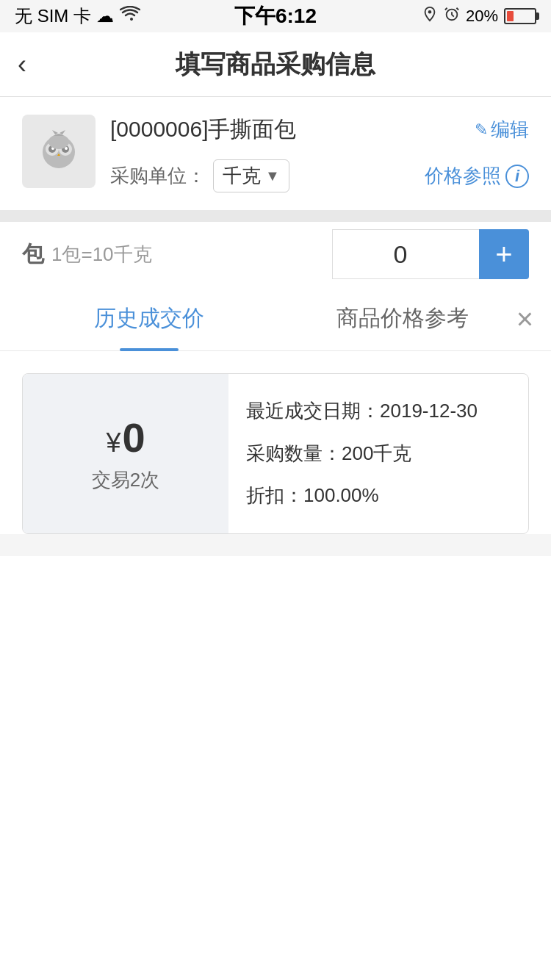 Image resolution: width=551 pixels, height=980 pixels. Describe the element at coordinates (378, 454) in the screenshot. I see `trade-details: 最近成交日期：2019-12-30 采购数量：200千克 折扣：100.00%` at that location.